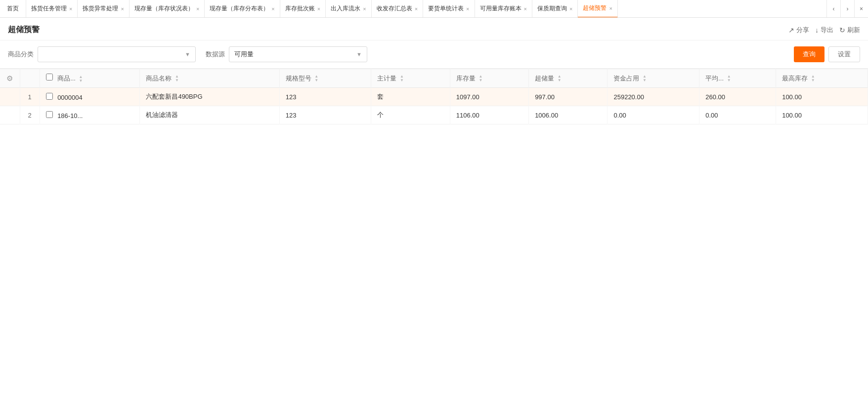 Image resolution: width=868 pixels, height=395 pixels. I want to click on col-name-header: 商品名称 ▲▼, so click(210, 79).